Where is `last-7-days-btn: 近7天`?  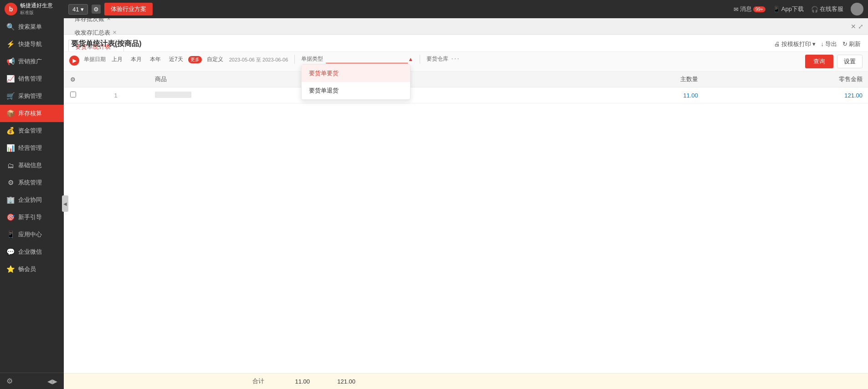
last-7-days-btn: 近7天 is located at coordinates (176, 59).